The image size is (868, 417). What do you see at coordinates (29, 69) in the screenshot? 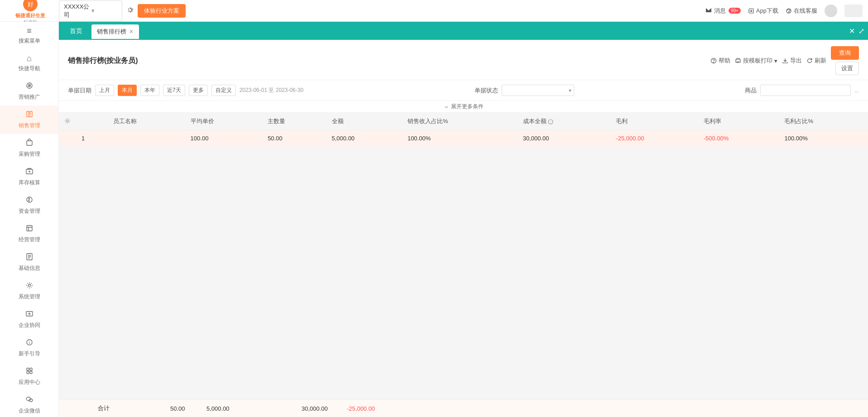
I see `sidebar-item-quick-nav-label: 快捷导航` at bounding box center [29, 69].